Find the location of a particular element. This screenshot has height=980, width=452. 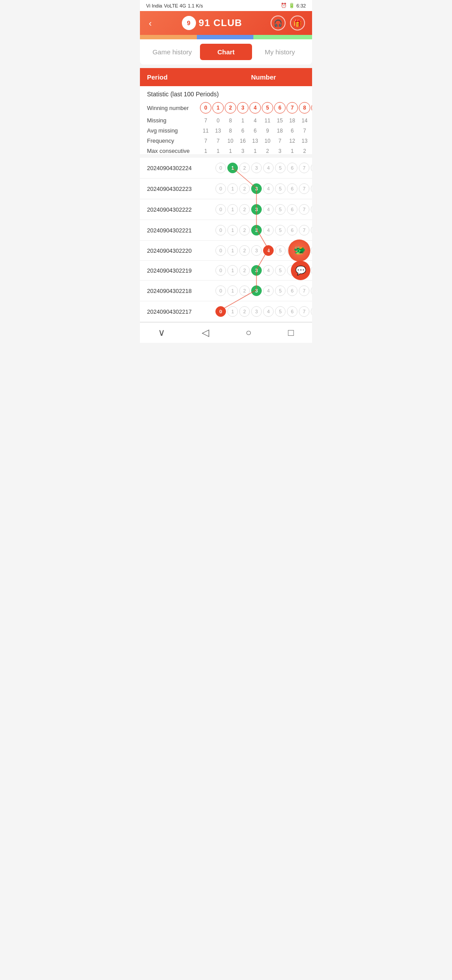

network-type: VoLTE 4G is located at coordinates (175, 6).